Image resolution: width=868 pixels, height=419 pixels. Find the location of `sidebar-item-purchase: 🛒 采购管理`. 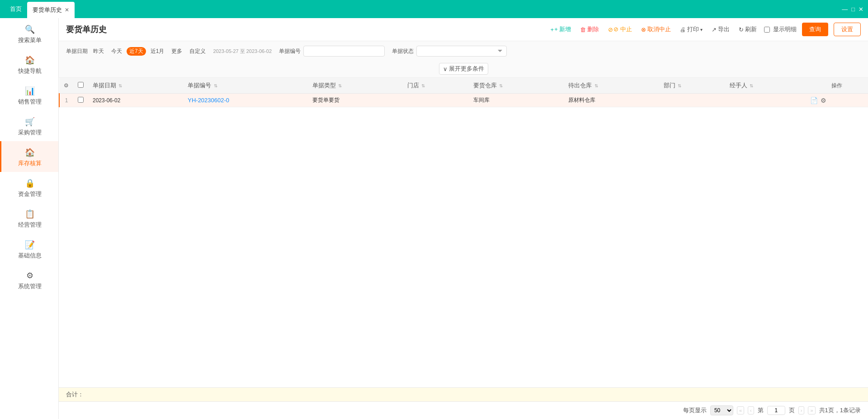

sidebar-item-purchase: 🛒 采购管理 is located at coordinates (29, 126).